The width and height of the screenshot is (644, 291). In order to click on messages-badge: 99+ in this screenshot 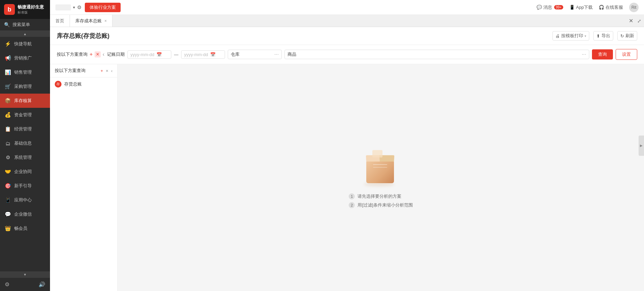, I will do `click(559, 7)`.